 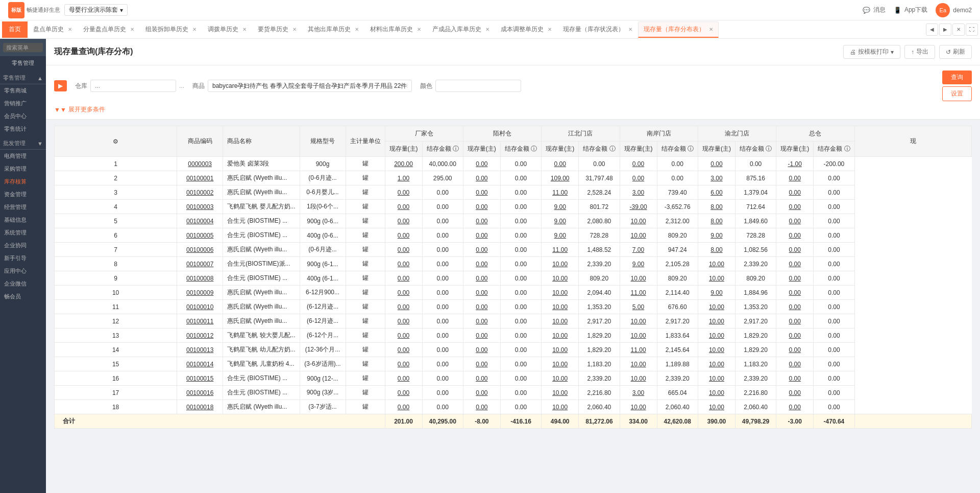 I want to click on color-input, so click(x=478, y=86).